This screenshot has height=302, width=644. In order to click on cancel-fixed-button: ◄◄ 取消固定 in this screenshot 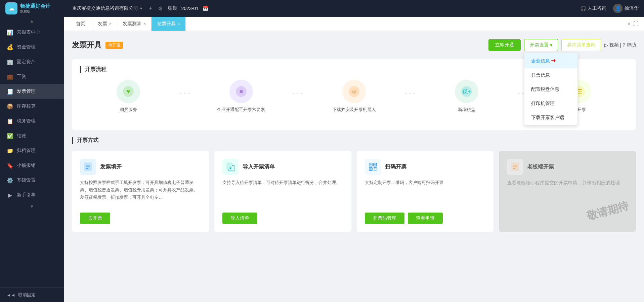, I will do `click(32, 295)`.